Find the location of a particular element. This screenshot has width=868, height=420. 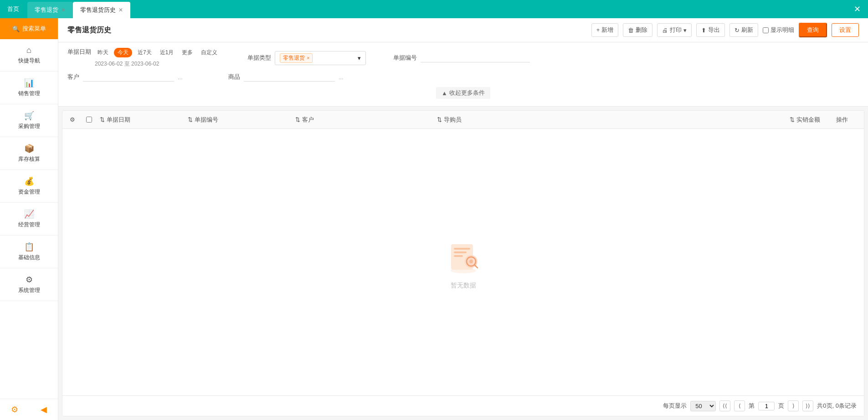

sidebar-item-quick-nav: ⌂ 快捷导航 is located at coordinates (29, 56).